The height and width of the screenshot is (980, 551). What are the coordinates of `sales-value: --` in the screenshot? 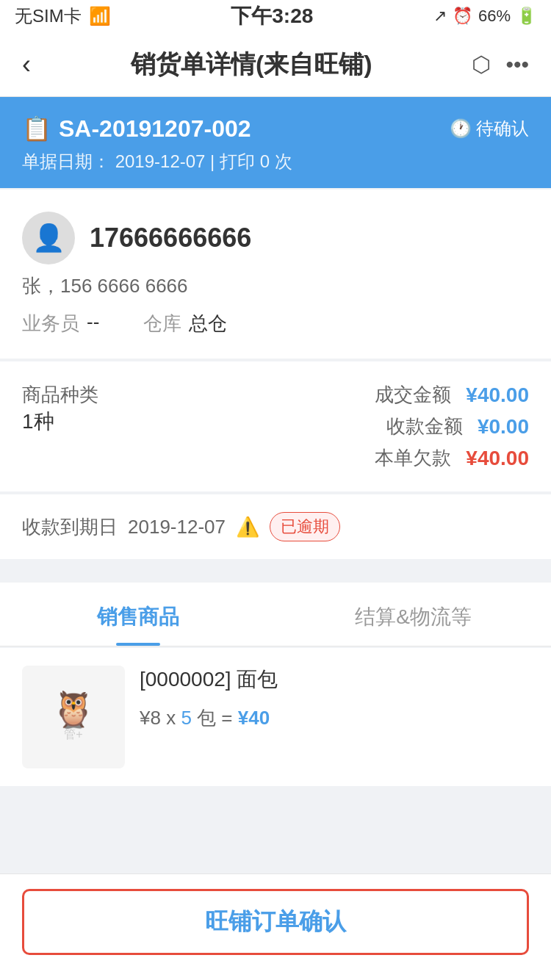 It's located at (93, 323).